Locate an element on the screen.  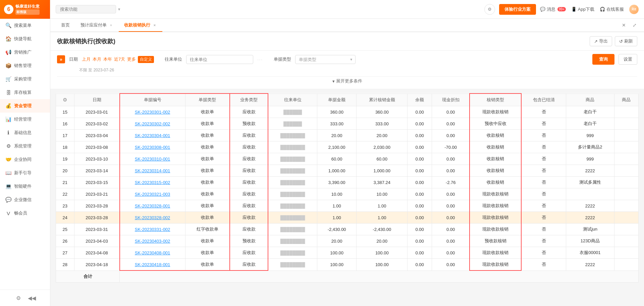
tab-receipt-write-off: 收款核销执行 × is located at coordinates (141, 25).